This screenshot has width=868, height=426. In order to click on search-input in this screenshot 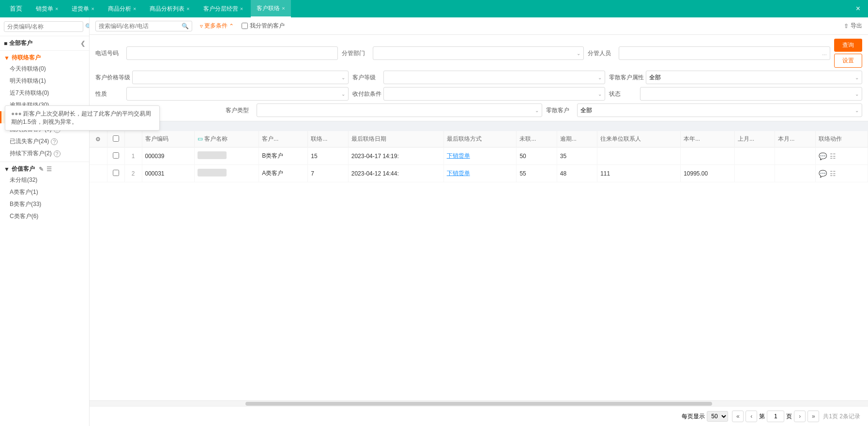, I will do `click(139, 26)`.